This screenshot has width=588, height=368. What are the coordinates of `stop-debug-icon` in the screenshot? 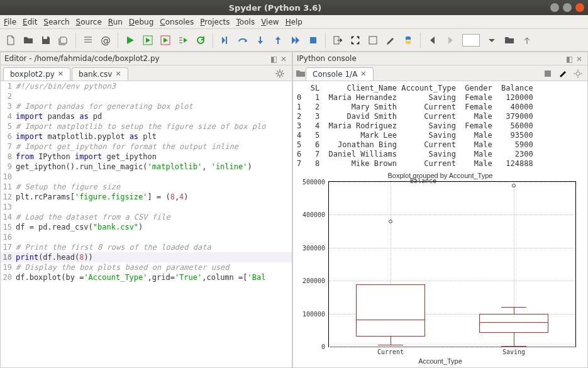 It's located at (313, 40).